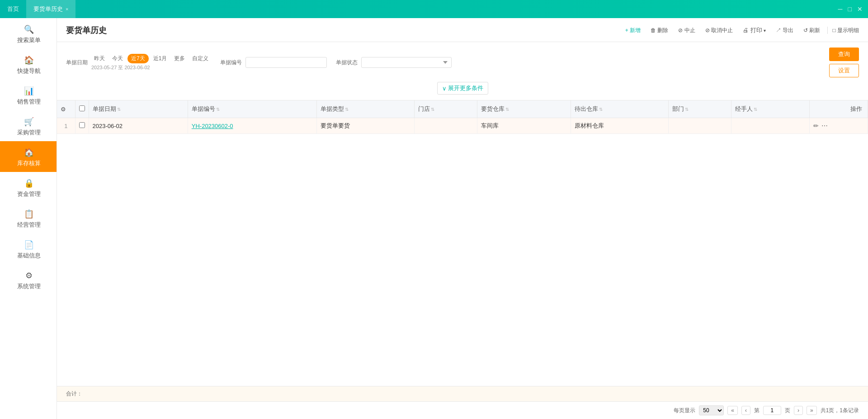 The height and width of the screenshot is (419, 868). Describe the element at coordinates (38, 9) in the screenshot. I see `tab-list: 首页 要货单历史 ×` at that location.